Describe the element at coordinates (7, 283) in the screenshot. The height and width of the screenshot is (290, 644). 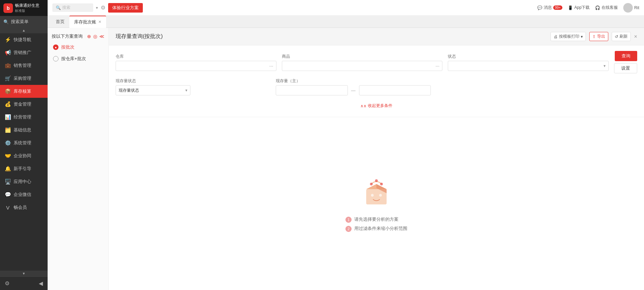
I see `settings-icon: ⚙` at that location.